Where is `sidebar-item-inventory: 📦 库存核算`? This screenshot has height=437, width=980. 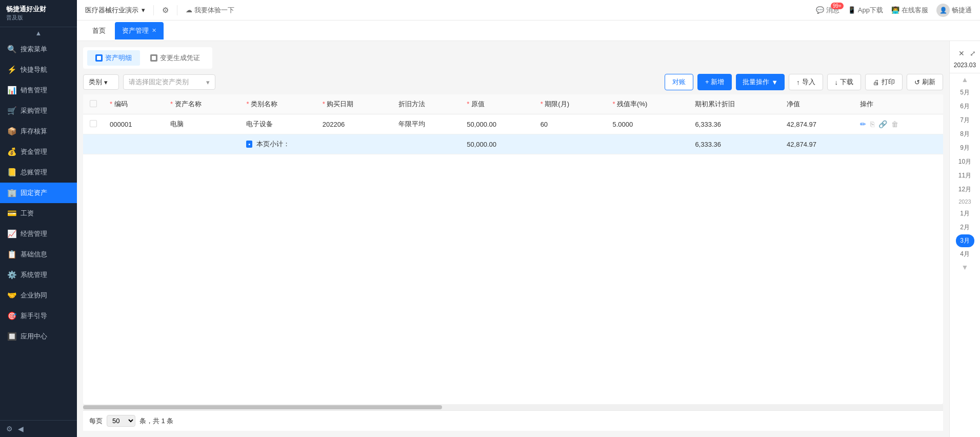
sidebar-item-inventory: 📦 库存核算 is located at coordinates (38, 131).